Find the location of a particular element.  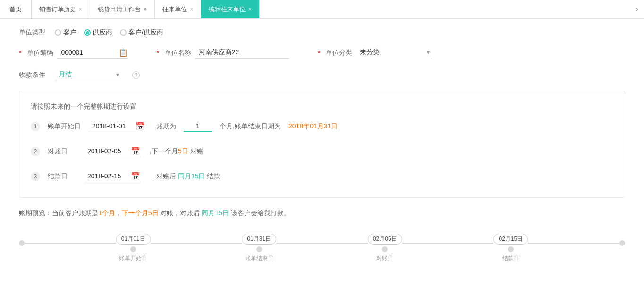

payment-terms-dropdown-icon: ▾ is located at coordinates (118, 75).